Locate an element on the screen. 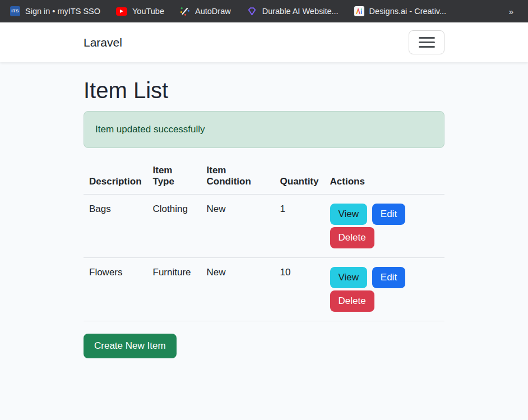 The image size is (528, 420). bookmark-label: Sign in • myITS SSO is located at coordinates (63, 11).